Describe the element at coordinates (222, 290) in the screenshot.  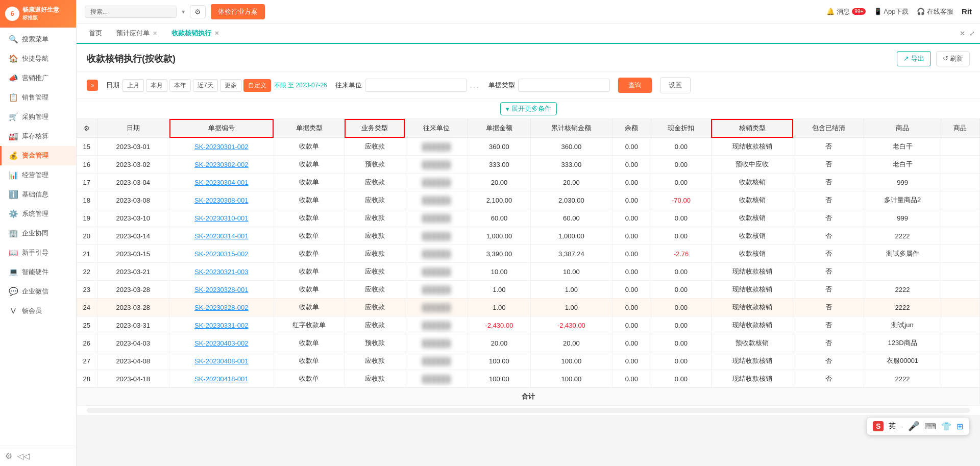
I see `table-cell: SK-20230328-001` at that location.